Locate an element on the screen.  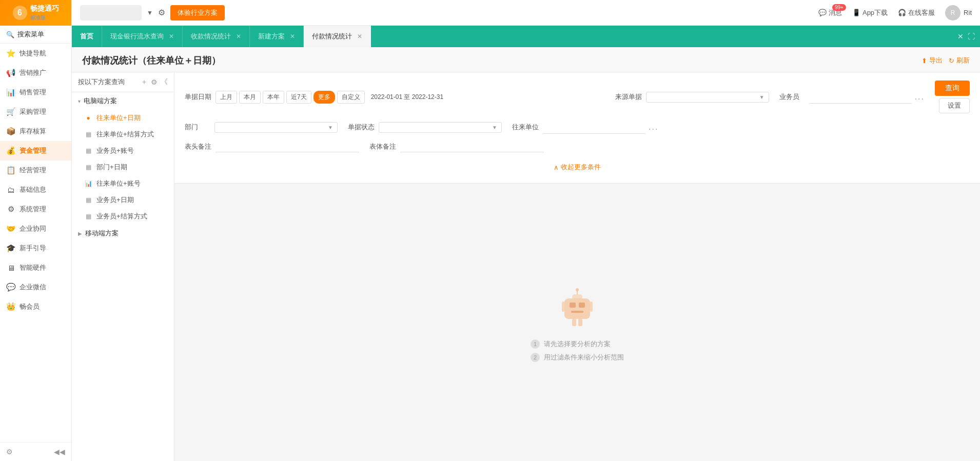
date-field: 单据日期 上月 本月 本年 近7天 更多 自定义 2022-01-01 至 20… is located at coordinates (314, 97).